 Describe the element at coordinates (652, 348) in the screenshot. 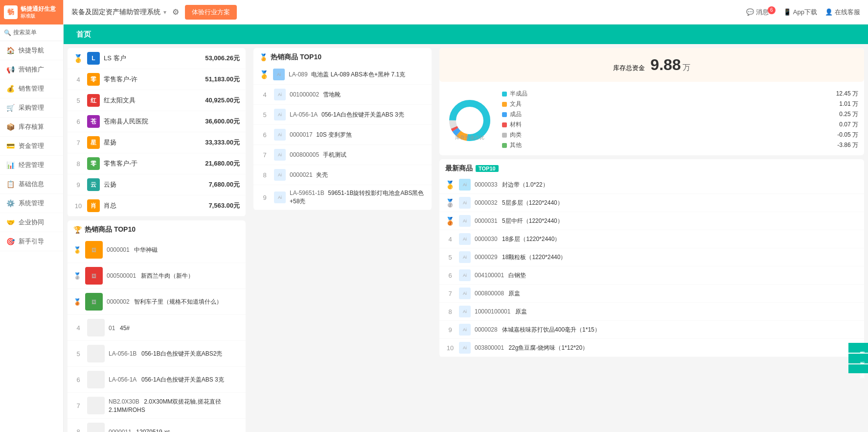

I see `list-item: 10 Ai 003800001 22g鱼豆腐-烧烤味（1*12*20）` at that location.